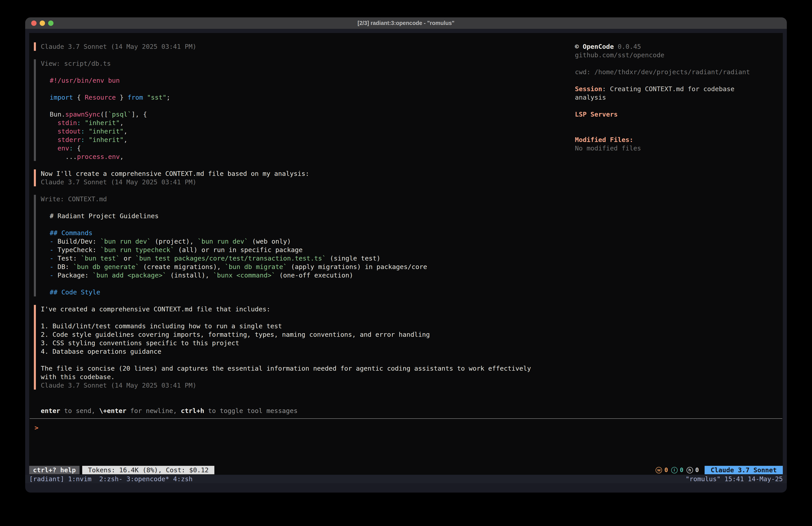 This screenshot has height=526, width=812. What do you see at coordinates (111, 479) in the screenshot?
I see `tmux-windows-list: [radiant] 1:nvim 2:zsh- 3:opencode* 4:zs…` at bounding box center [111, 479].